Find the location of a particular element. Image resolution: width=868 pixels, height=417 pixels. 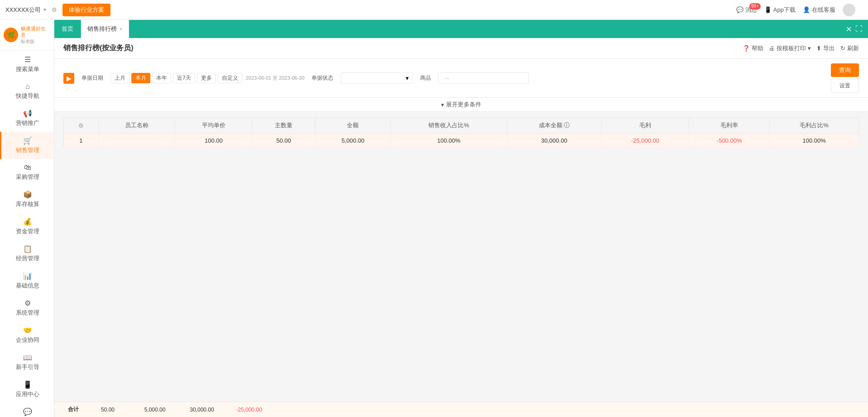

sidebar-item-label: 搜索菜单 is located at coordinates (28, 69).